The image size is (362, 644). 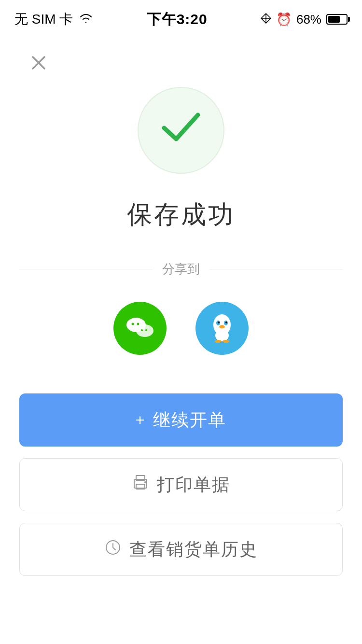 What do you see at coordinates (43, 19) in the screenshot?
I see `sim-status: 无 SIM 卡` at bounding box center [43, 19].